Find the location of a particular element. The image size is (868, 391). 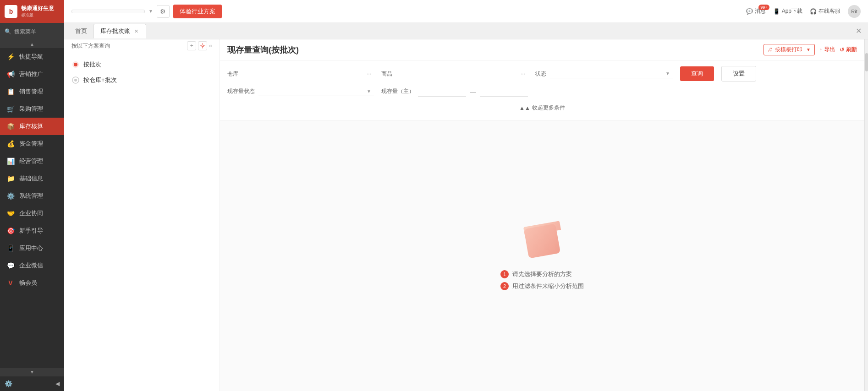

filter-schemes-title: 按以下方案查询 + « is located at coordinates (142, 46).